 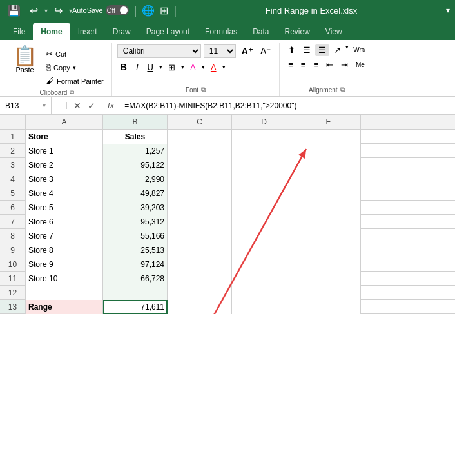 I want to click on cell-d5, so click(x=264, y=193).